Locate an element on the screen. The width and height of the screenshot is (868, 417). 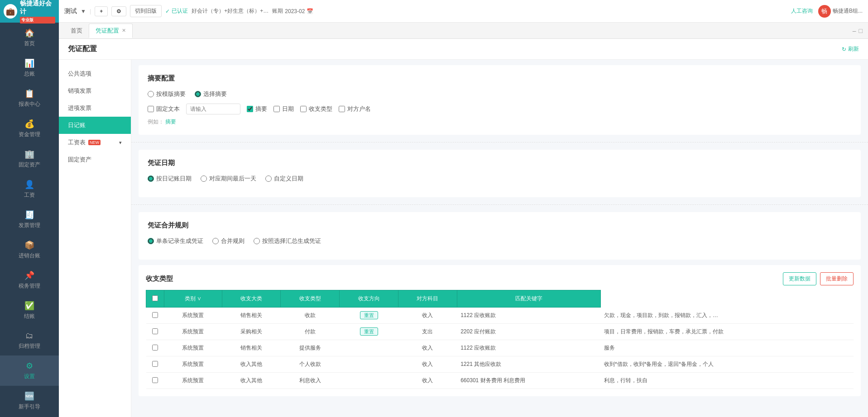
merge-rules-section: 凭证合并规则 单条记录生成凭证 合并规则 按照选择汇总生成凭证 is located at coordinates (500, 236).